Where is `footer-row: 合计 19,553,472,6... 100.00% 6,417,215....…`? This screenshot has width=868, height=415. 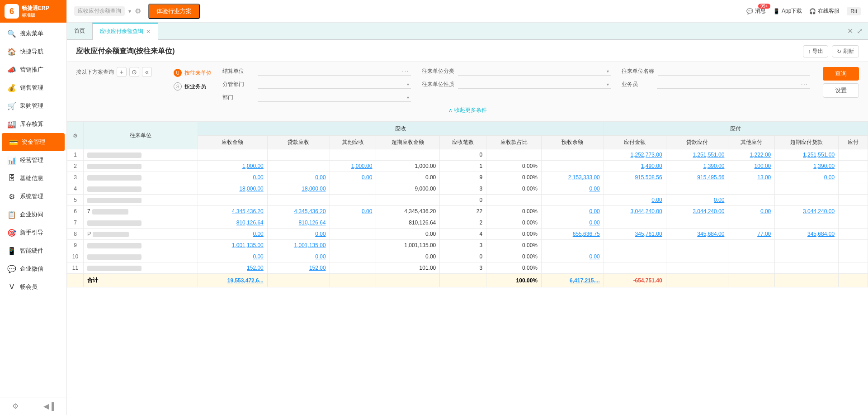
footer-row: 合计 19,553,472,6... 100.00% 6,417,215....… is located at coordinates (467, 281).